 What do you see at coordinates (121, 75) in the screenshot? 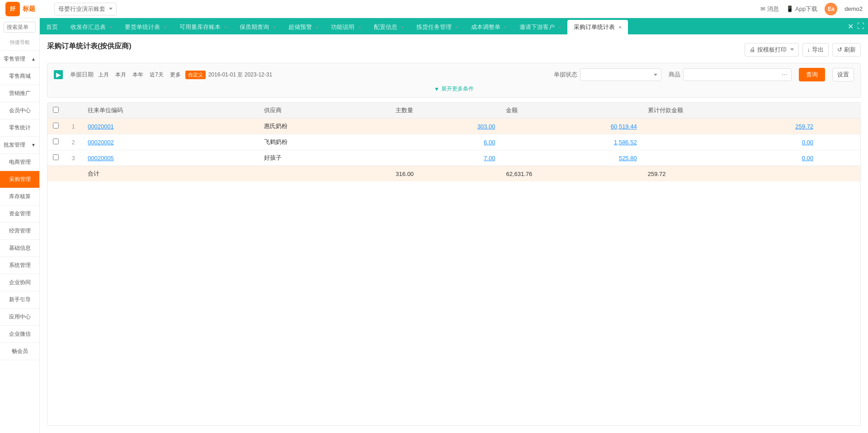
I see `date-shortcut-this-month: 本月` at bounding box center [121, 75].